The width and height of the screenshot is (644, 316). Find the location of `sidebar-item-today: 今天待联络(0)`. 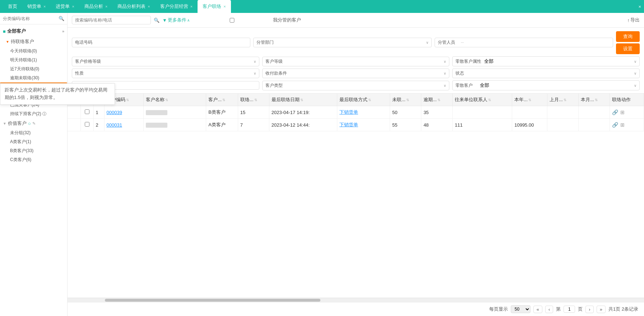

sidebar-item-today: 今天待联络(0) is located at coordinates (34, 51).